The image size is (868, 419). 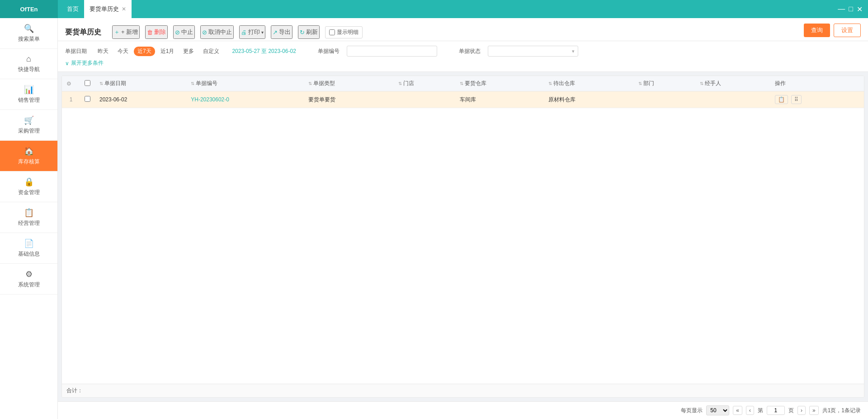 What do you see at coordinates (150, 33) in the screenshot?
I see `delete-icon: 🗑` at bounding box center [150, 33].